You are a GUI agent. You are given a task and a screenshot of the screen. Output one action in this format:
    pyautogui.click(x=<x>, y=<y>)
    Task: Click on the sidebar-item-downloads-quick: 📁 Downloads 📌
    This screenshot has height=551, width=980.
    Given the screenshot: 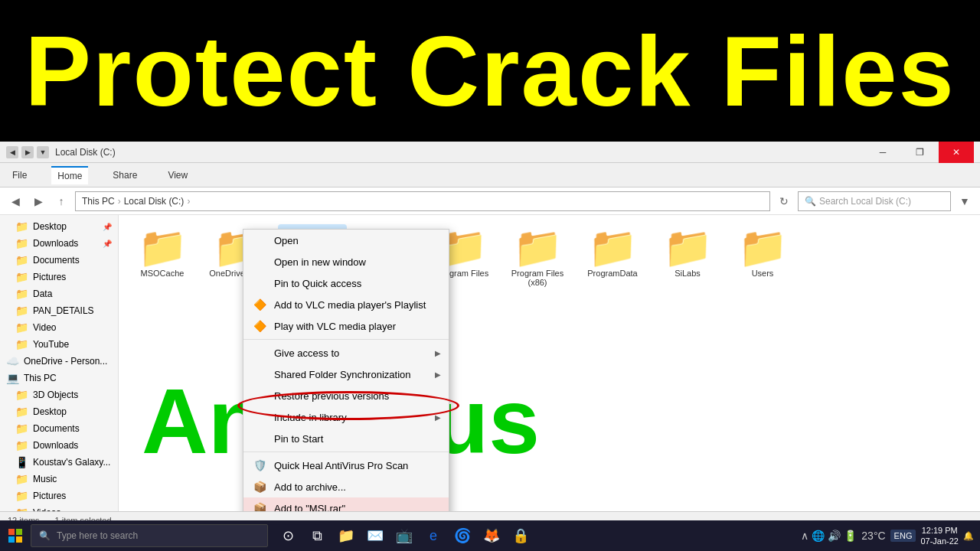 What is the action you would take?
    pyautogui.click(x=59, y=243)
    